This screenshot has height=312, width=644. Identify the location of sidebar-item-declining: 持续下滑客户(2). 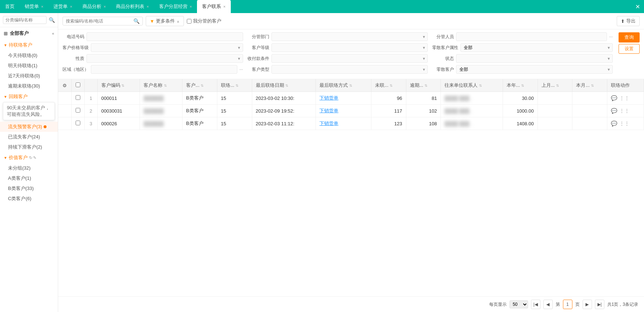
(29, 147).